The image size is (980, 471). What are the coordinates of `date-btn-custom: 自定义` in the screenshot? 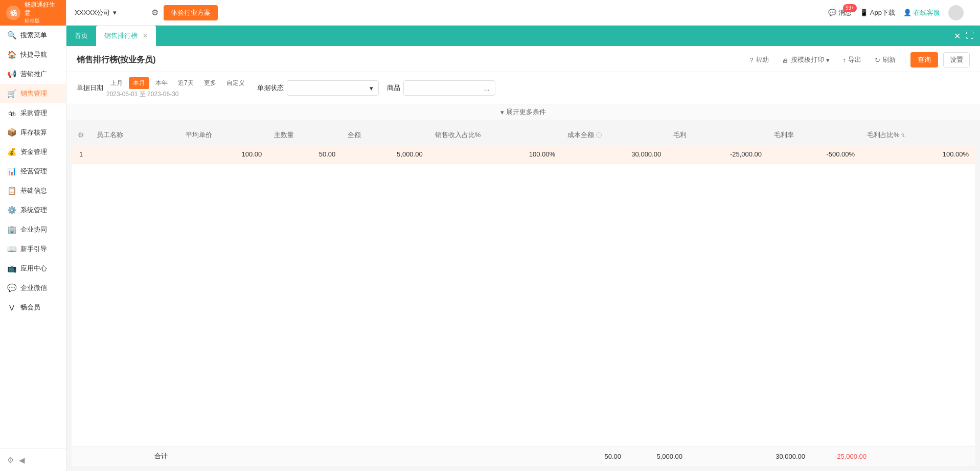 It's located at (236, 83).